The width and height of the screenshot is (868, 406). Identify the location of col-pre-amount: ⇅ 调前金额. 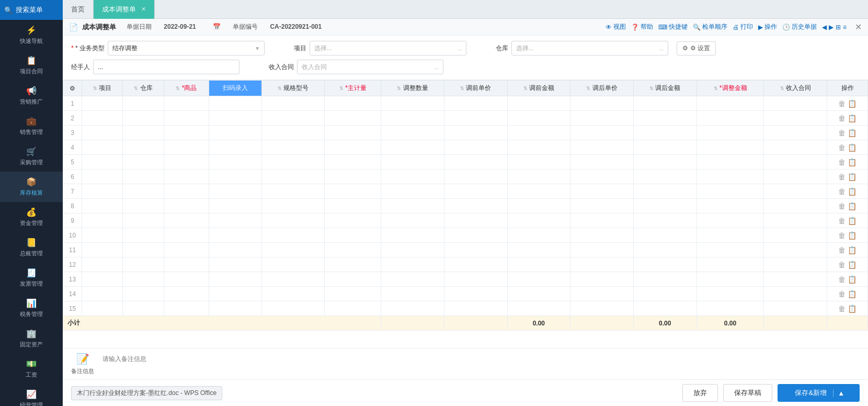
(539, 88).